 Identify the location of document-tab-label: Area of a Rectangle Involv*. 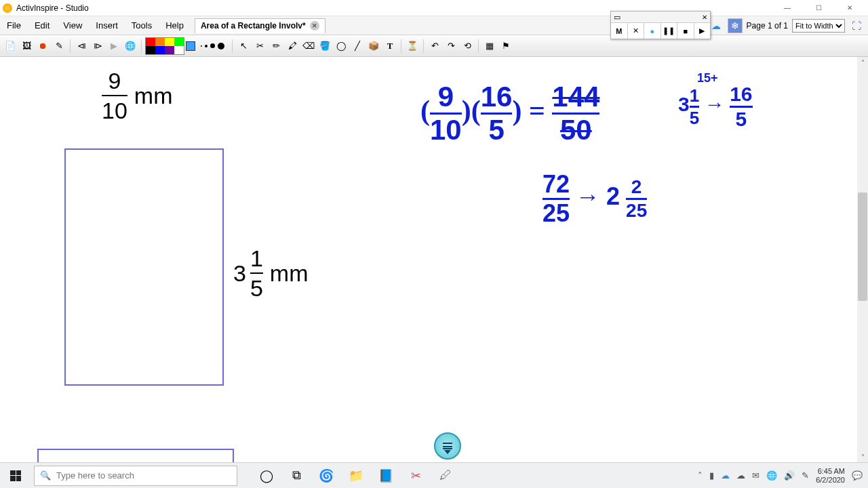
(254, 26).